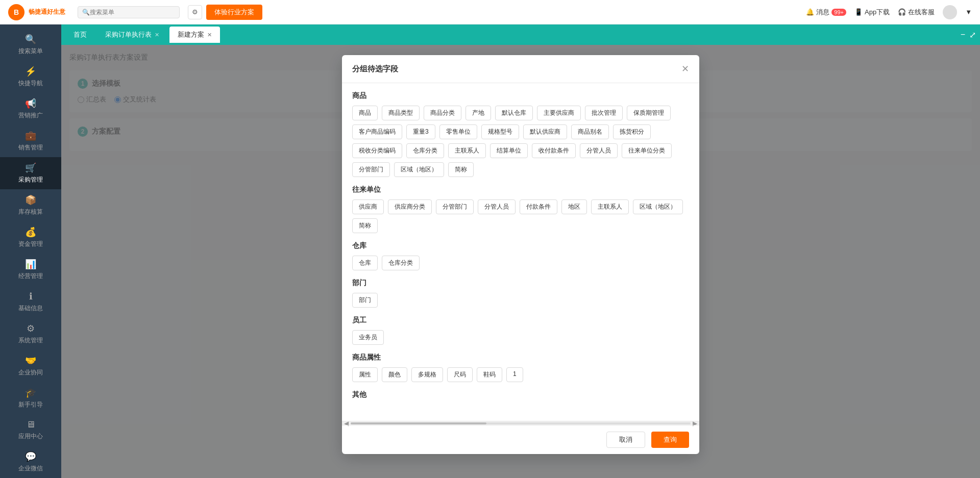 The width and height of the screenshot is (980, 478). I want to click on field-tag-warehouse-category: 仓库分类, so click(425, 151).